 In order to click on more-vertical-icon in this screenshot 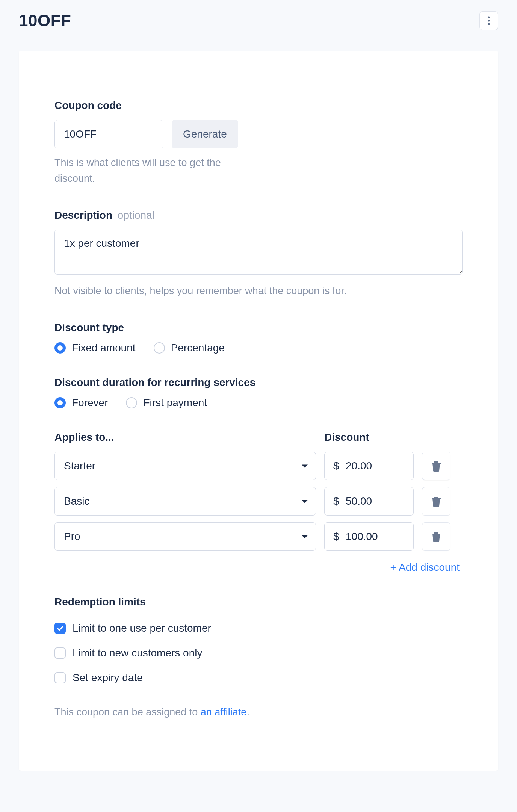, I will do `click(489, 21)`.